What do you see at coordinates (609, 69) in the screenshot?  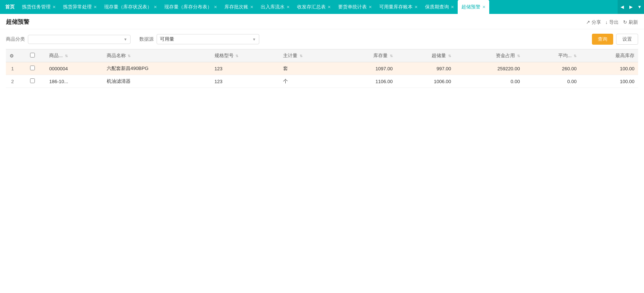 I see `row-max-stock-0: 100.00` at bounding box center [609, 69].